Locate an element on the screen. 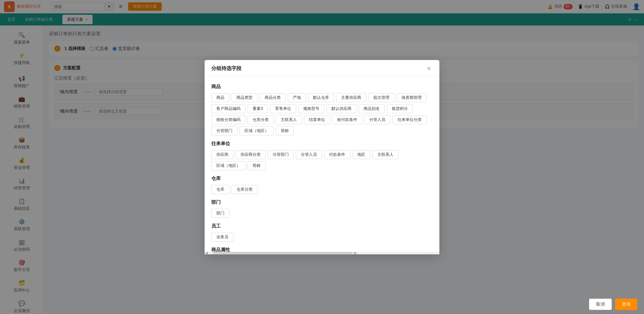 The image size is (644, 314). field-tags-仓库: 仓库仓库分类 is located at coordinates (322, 190).